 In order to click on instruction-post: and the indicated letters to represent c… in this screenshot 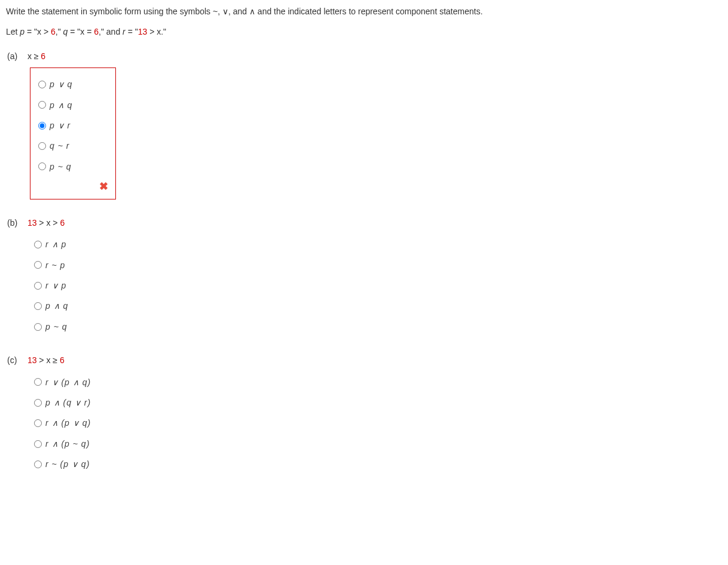, I will do `click(369, 11)`.